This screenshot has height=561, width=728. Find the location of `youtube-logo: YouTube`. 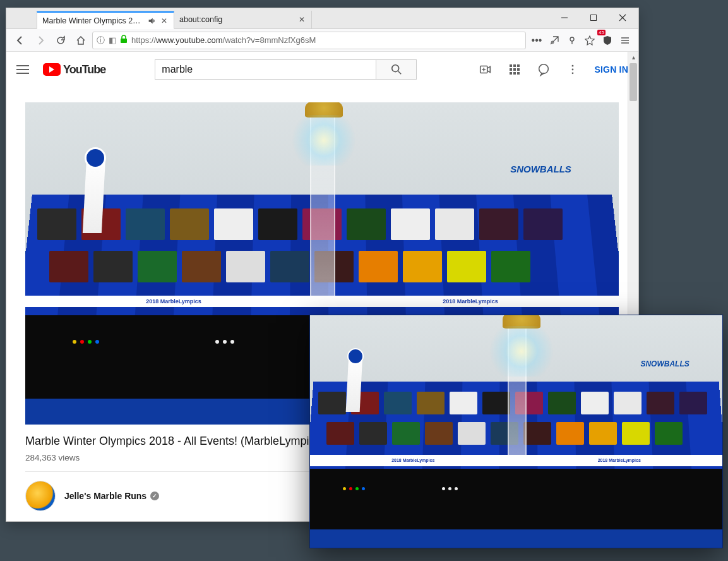

youtube-logo: YouTube is located at coordinates (75, 69).